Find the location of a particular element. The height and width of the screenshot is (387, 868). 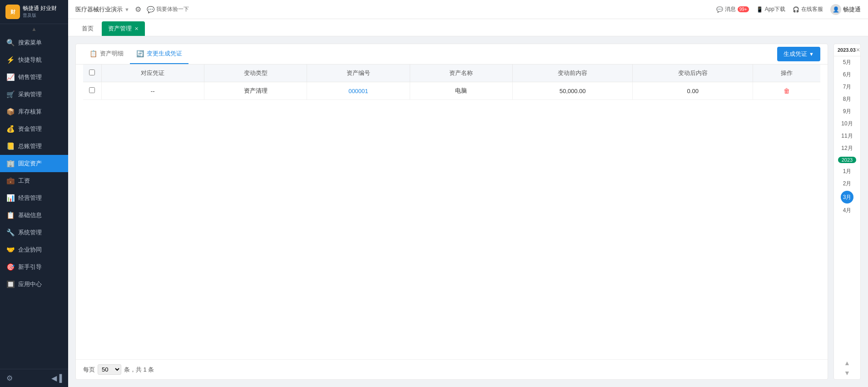

right-panel: 2023.03 ✕ ⤢ 5月 6月 7月 8月 9月 10月 11月 12月 2… is located at coordinates (847, 212).